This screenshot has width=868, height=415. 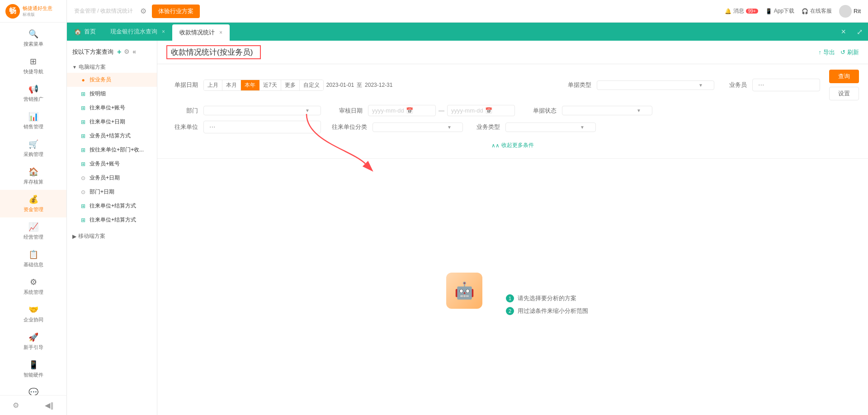 I want to click on scheme-item-partner-dept: ⊞ 按往来单位+部门+收..., so click(x=112, y=150).